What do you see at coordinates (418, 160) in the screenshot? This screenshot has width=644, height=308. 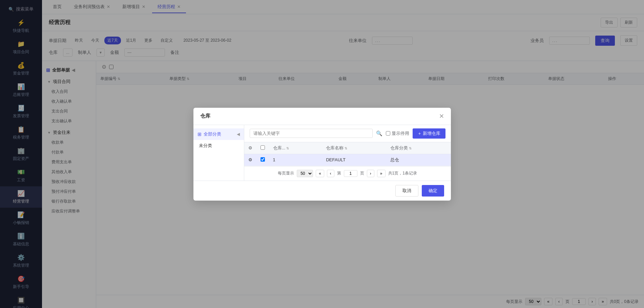 I see `row-name: 总仓` at bounding box center [418, 160].